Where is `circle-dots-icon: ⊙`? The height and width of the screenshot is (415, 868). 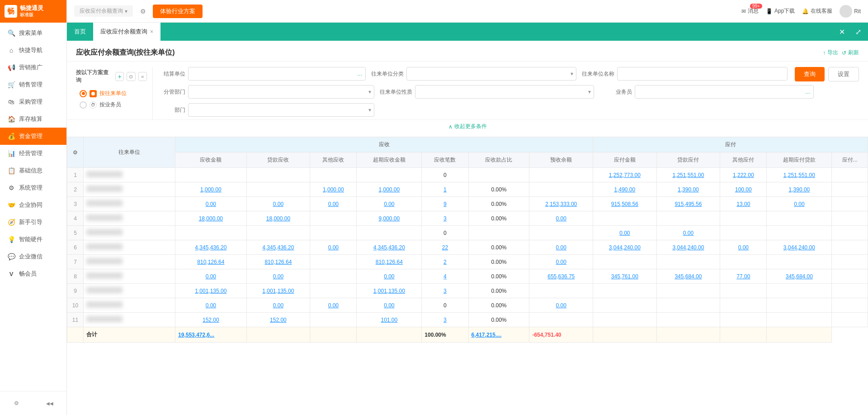 circle-dots-icon: ⊙ is located at coordinates (131, 76).